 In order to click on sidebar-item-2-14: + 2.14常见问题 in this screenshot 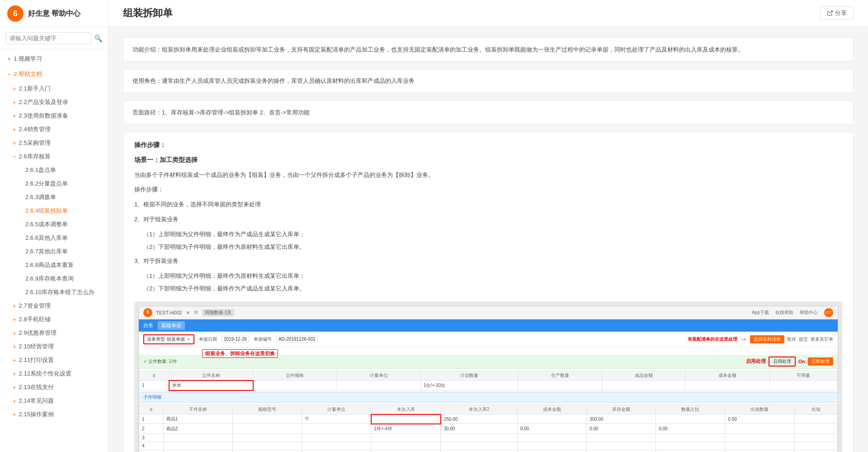, I will do `click(61, 401)`.